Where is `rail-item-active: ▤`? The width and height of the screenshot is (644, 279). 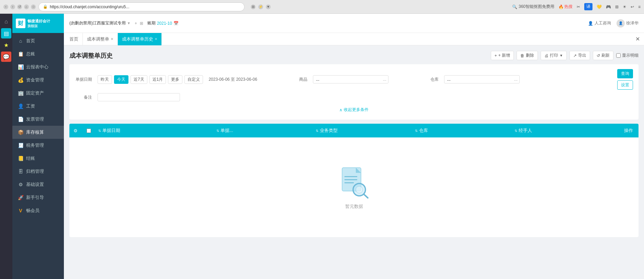
rail-item-active: ▤ is located at coordinates (6, 33).